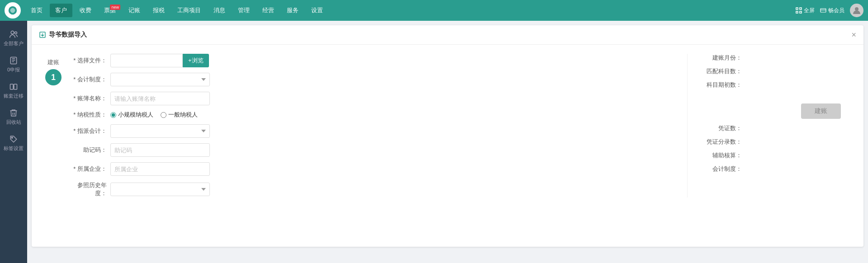  Describe the element at coordinates (61, 10) in the screenshot. I see `nav-item-customer: 客户` at that location.